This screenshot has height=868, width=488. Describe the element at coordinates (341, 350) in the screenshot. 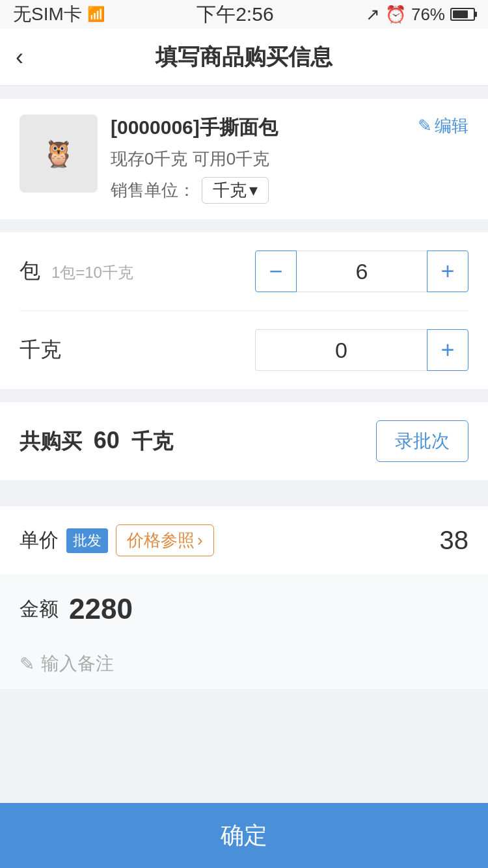

I see `kg-input` at that location.